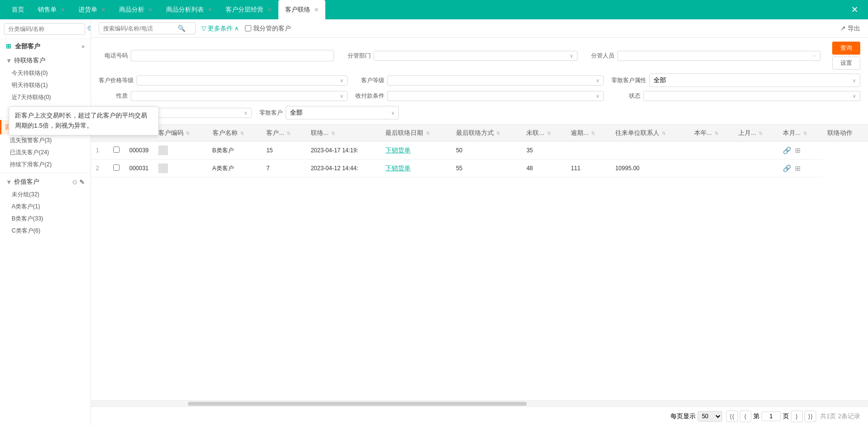  What do you see at coordinates (846, 48) in the screenshot?
I see `query-button: 查询` at bounding box center [846, 48].